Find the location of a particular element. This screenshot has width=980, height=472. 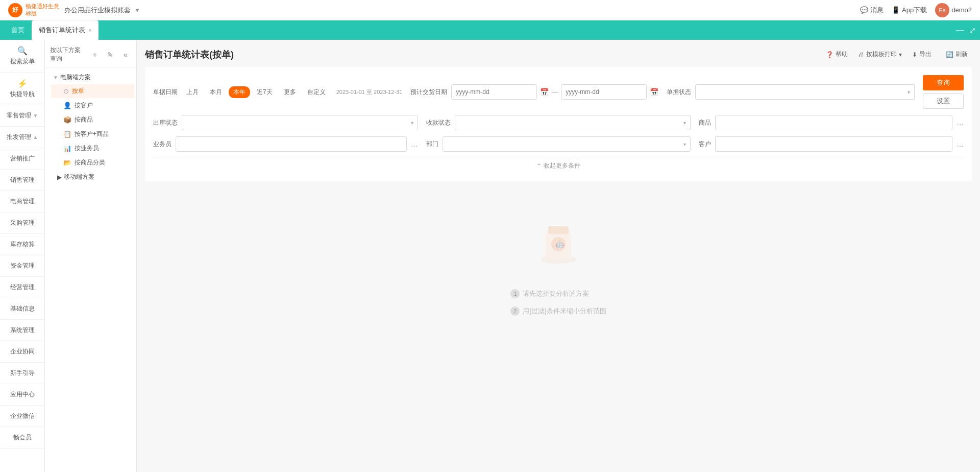

search-icon: 🔍 is located at coordinates (22, 51).